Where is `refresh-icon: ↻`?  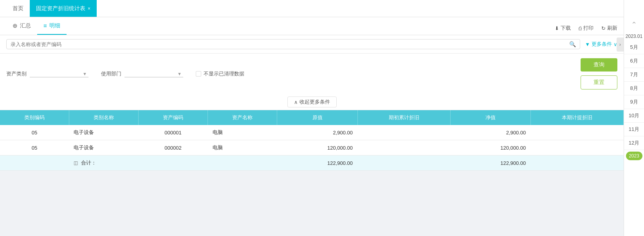 refresh-icon: ↻ is located at coordinates (604, 28).